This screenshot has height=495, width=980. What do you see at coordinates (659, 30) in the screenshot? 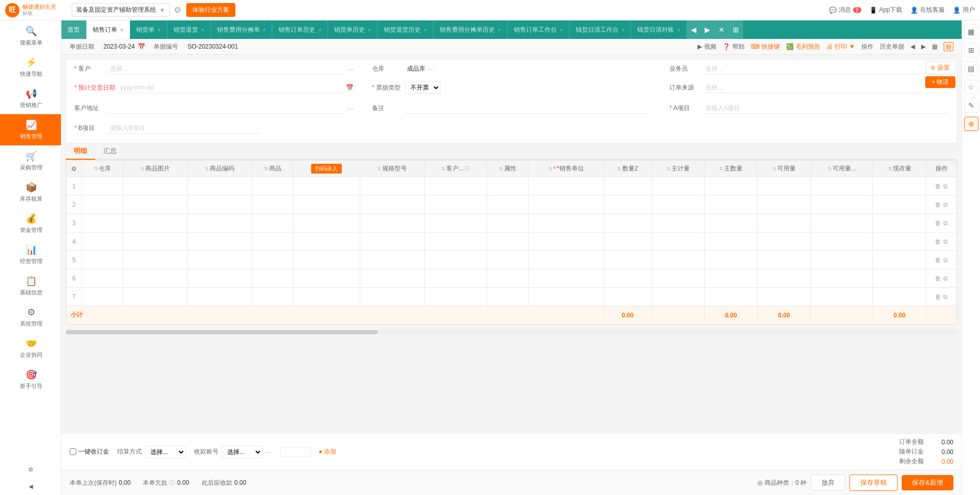
I see `tab-credit-account: 钱货日清对账 ×` at bounding box center [659, 30].